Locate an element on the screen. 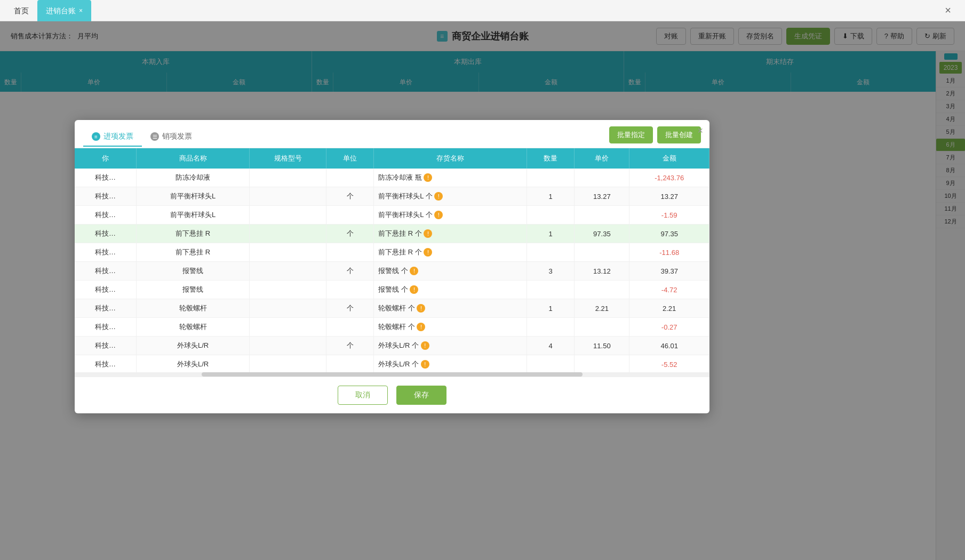 The image size is (965, 560). col-product-name: 商品名称 is located at coordinates (193, 158).